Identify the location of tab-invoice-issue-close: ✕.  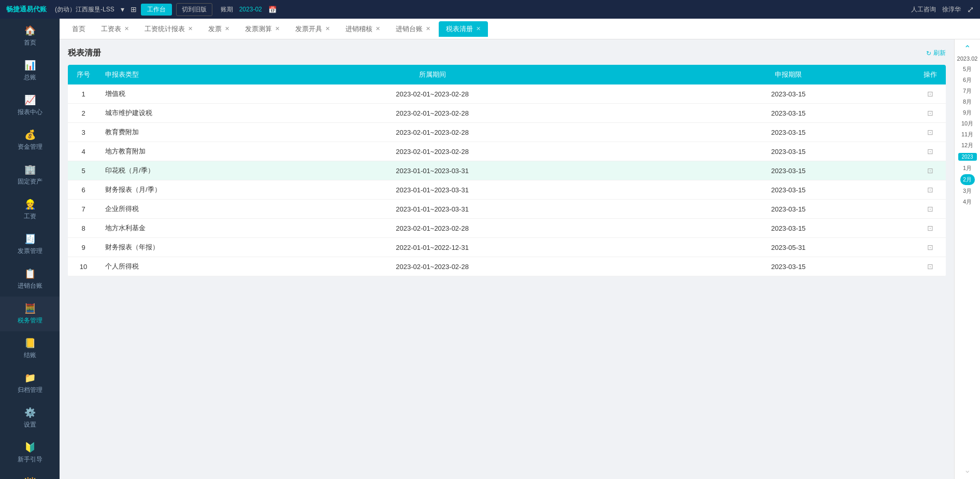
(327, 29).